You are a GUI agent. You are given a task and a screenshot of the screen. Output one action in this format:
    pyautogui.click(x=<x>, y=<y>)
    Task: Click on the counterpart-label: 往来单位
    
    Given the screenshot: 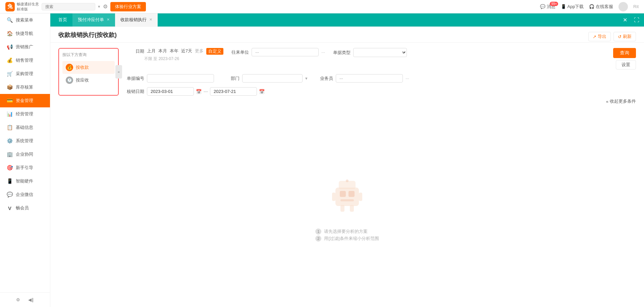 What is the action you would take?
    pyautogui.click(x=239, y=52)
    